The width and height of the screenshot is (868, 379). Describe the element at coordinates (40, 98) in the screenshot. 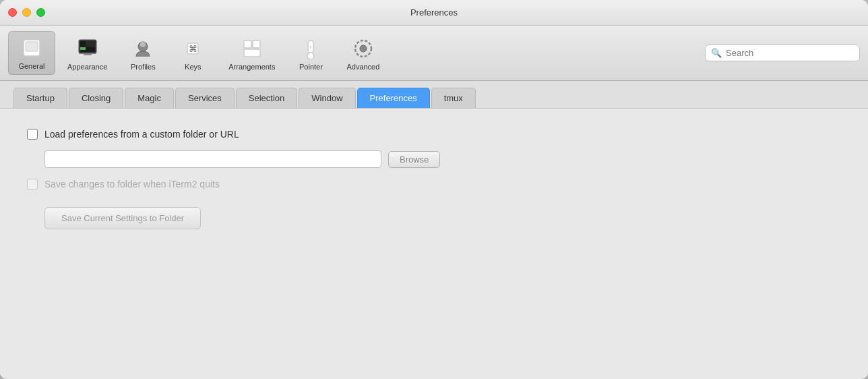

I see `tab-startup: Startup` at that location.